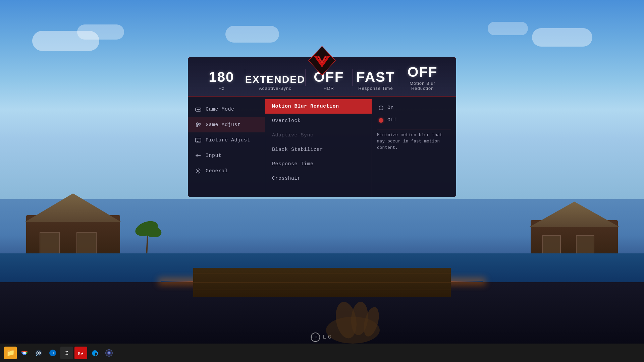 The width and height of the screenshot is (644, 362). Describe the element at coordinates (217, 171) in the screenshot. I see `general-label: General` at that location.